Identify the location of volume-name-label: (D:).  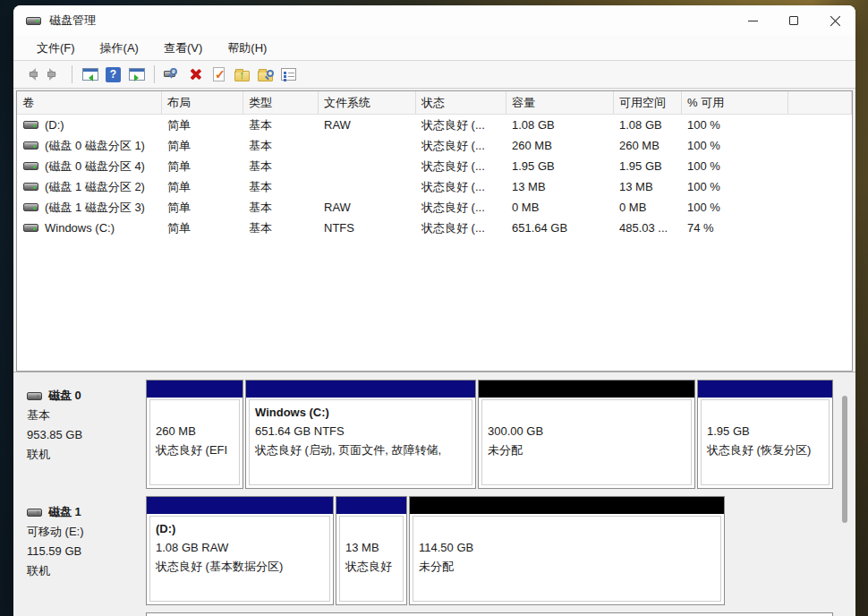
(55, 125).